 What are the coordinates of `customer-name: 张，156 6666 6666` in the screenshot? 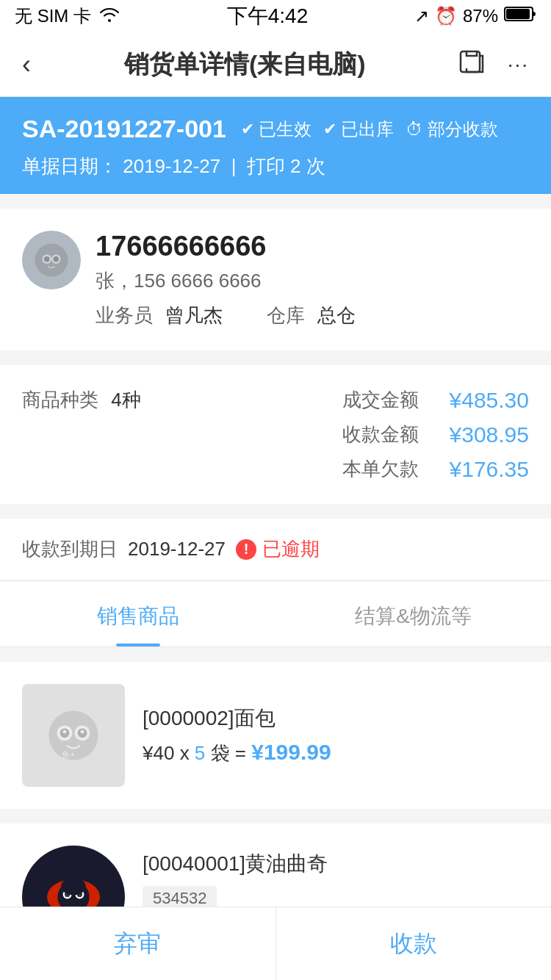 It's located at (312, 281).